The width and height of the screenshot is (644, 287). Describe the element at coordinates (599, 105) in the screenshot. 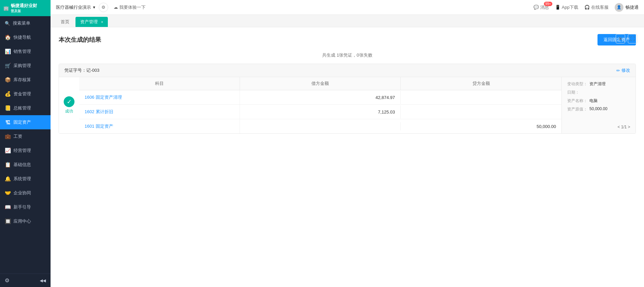

I see `side-info-panel: 变动类型： 资产清理 日期： 资产名称： 电脑 资产原值： 50,000.00` at that location.